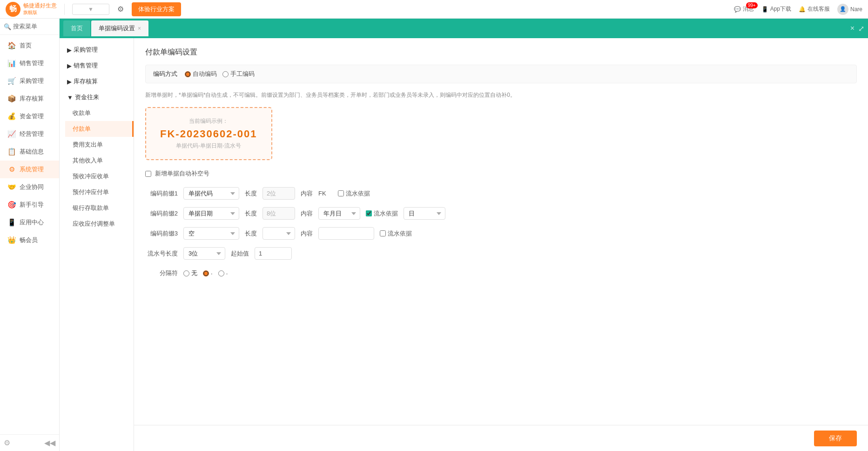 Image resolution: width=868 pixels, height=451 pixels. Describe the element at coordinates (32, 187) in the screenshot. I see `sidebar-label-cooperation: 企业协同` at that location.